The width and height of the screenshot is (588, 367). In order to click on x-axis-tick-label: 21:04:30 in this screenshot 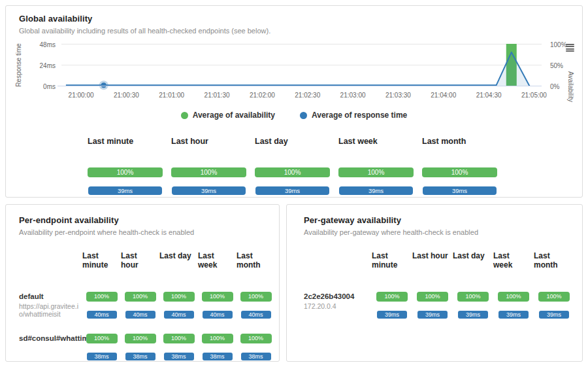, I will do `click(489, 96)`.